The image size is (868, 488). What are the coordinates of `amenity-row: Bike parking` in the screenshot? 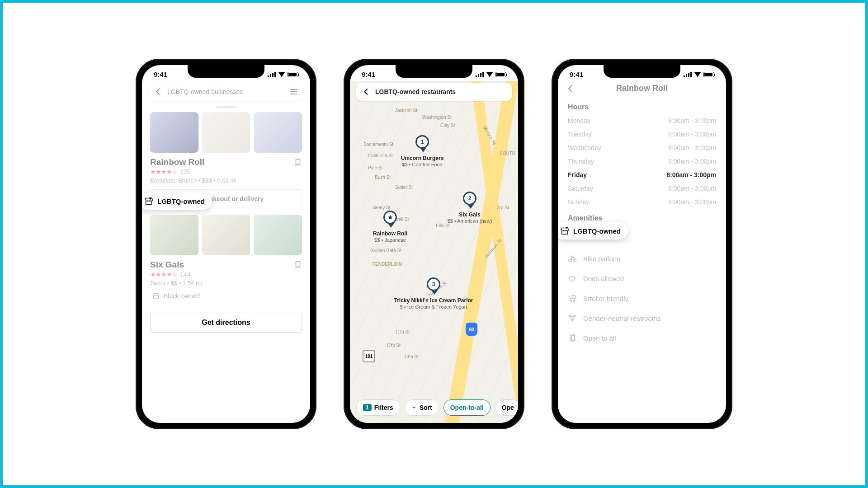 It's located at (642, 258).